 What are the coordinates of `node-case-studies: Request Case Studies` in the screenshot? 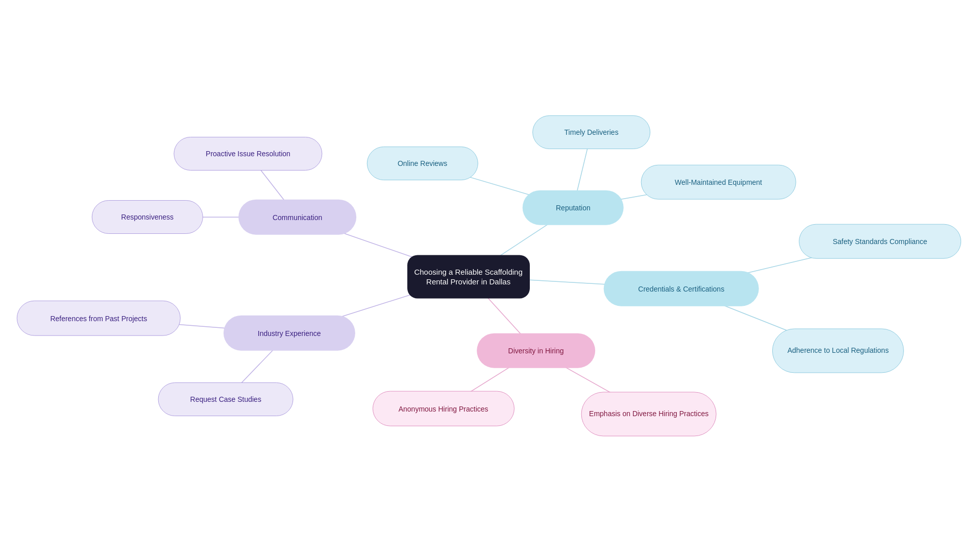 It's located at (226, 399).